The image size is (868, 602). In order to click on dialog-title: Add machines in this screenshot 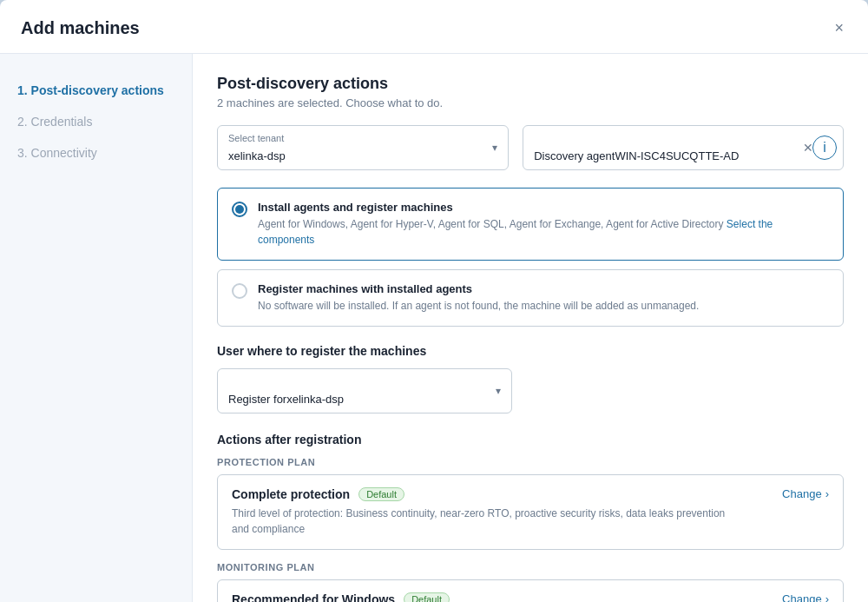, I will do `click(80, 28)`.